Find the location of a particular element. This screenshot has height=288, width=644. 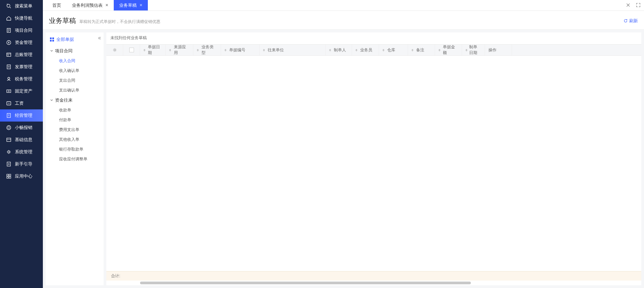

column-header: 仓库 is located at coordinates (394, 50).